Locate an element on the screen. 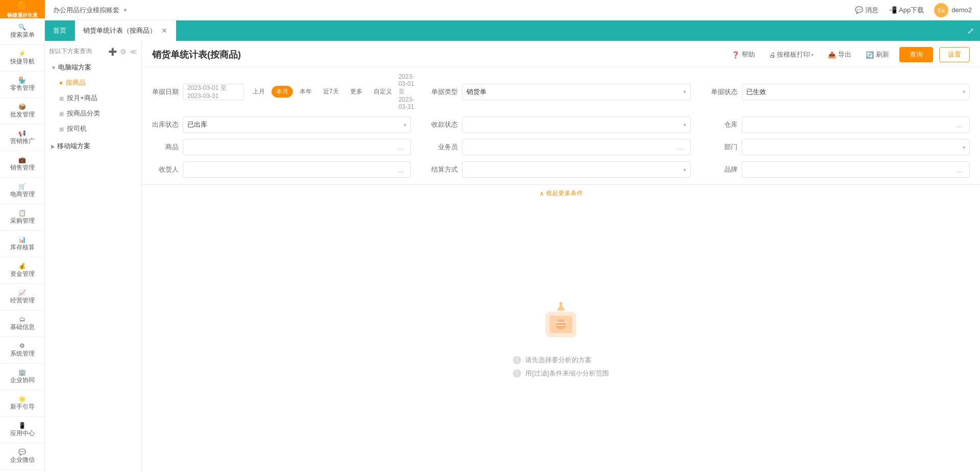 The image size is (980, 472). warehouse-dots-btn: … is located at coordinates (960, 125).